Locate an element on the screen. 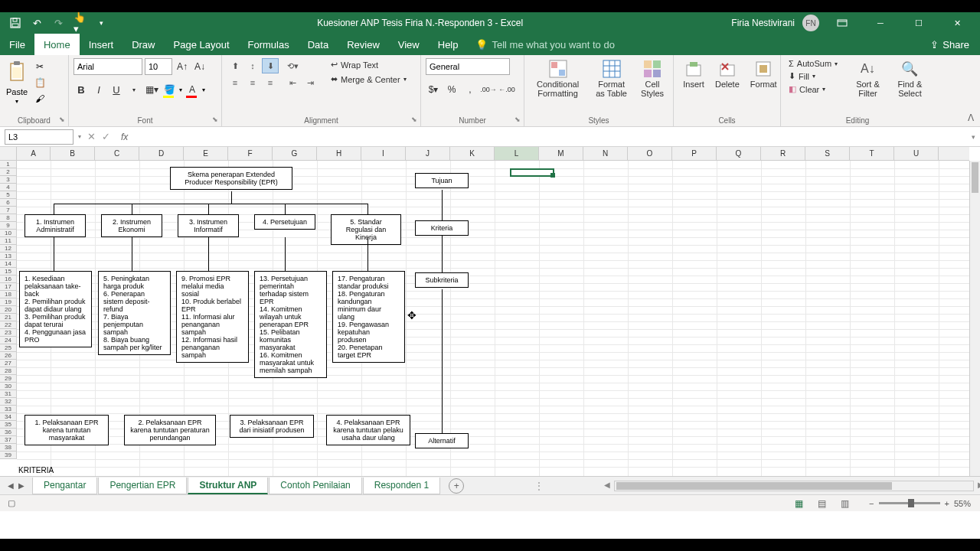 Image resolution: width=980 pixels, height=551 pixels. fx-icon: fx is located at coordinates (124, 137).